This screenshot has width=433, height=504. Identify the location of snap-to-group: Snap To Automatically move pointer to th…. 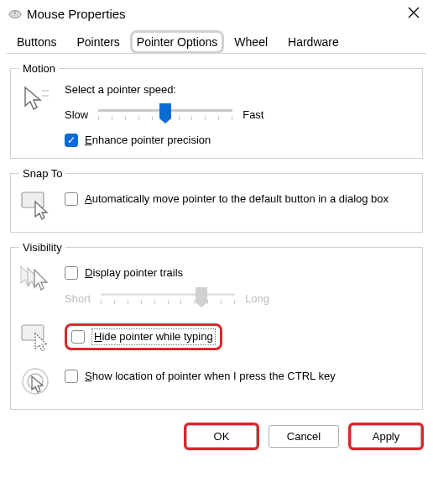
(216, 200).